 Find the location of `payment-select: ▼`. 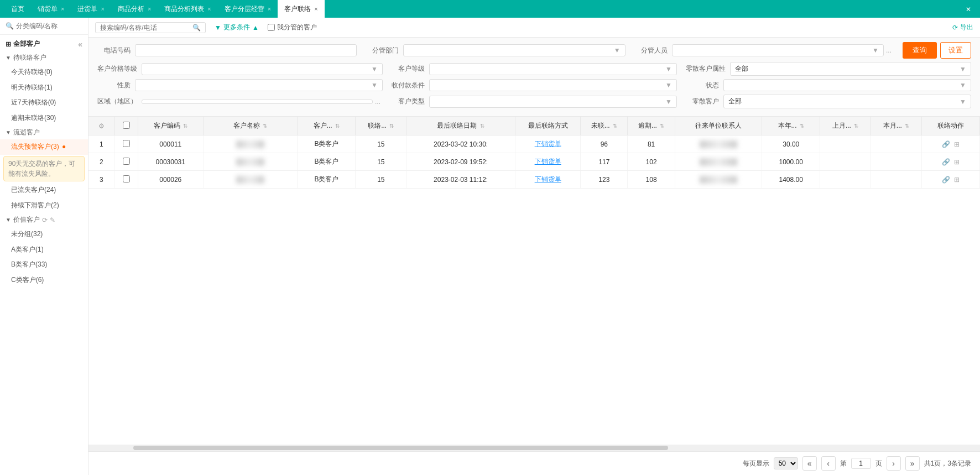

payment-select: ▼ is located at coordinates (553, 85).